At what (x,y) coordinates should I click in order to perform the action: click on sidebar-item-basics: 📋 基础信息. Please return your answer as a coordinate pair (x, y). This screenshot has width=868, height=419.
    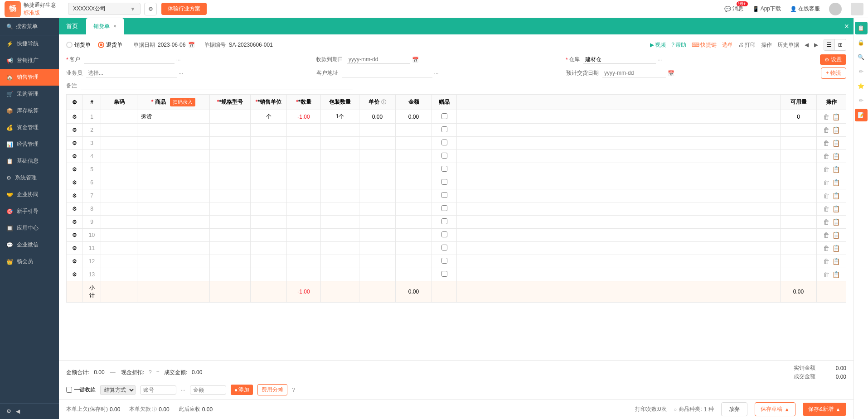
    Looking at the image, I should click on (29, 161).